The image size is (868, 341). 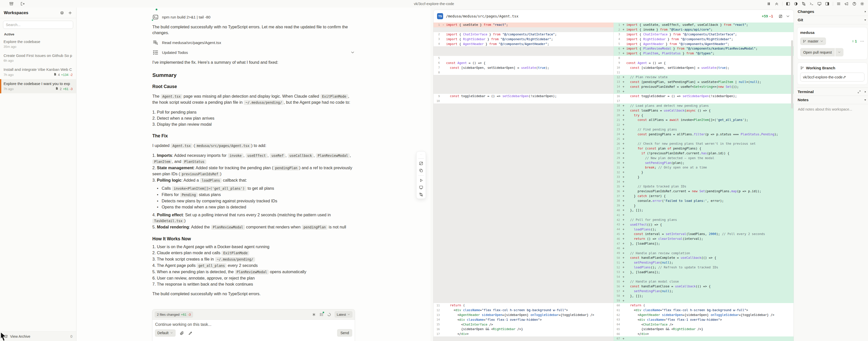 What do you see at coordinates (613, 120) in the screenshot?
I see `diff-row: 21+ const allPlans = await invoke<PlanIt…` at bounding box center [613, 120].